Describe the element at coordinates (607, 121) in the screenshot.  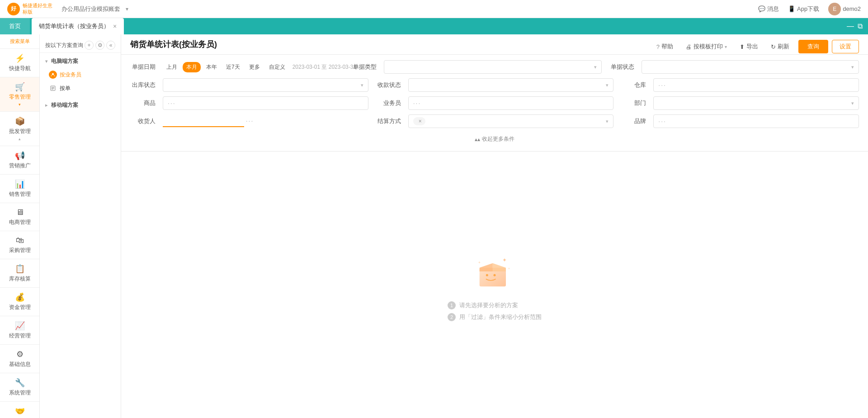
I see `settlement-arrow: ▾` at that location.